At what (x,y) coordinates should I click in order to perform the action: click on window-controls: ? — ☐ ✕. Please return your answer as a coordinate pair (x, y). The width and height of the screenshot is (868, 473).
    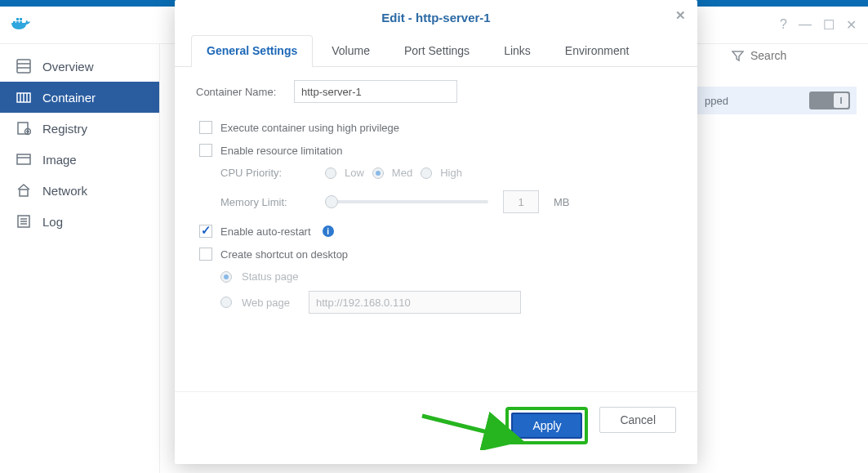
    Looking at the image, I should click on (818, 25).